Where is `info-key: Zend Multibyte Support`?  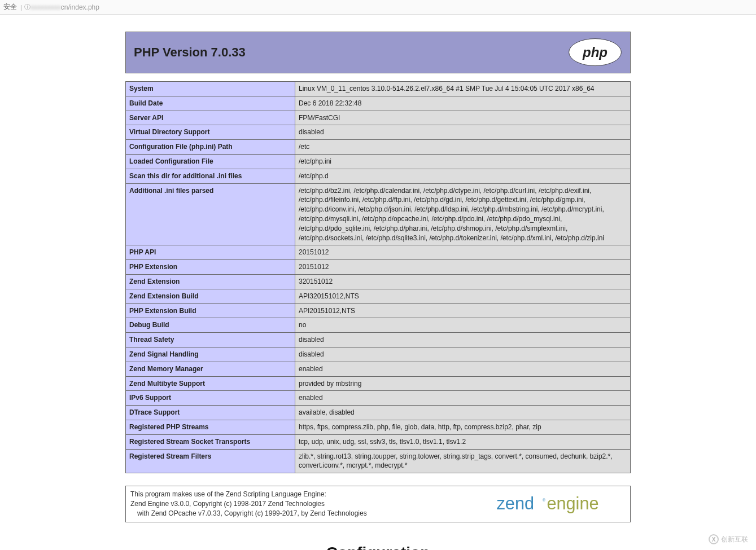
info-key: Zend Multibyte Support is located at coordinates (211, 384).